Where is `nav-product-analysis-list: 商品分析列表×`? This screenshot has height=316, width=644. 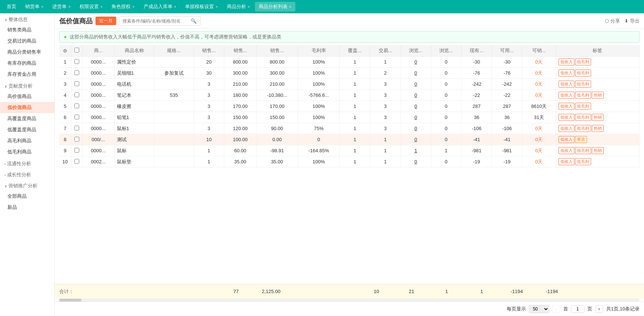
nav-product-analysis-list: 商品分析列表× is located at coordinates (275, 7).